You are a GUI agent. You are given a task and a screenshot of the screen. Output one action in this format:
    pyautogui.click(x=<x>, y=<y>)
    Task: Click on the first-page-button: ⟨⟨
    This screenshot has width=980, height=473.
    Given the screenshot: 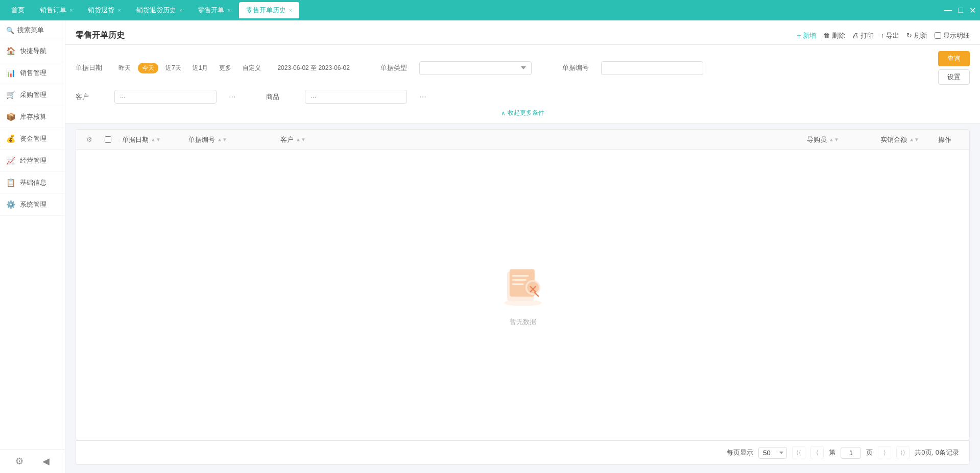 What is the action you would take?
    pyautogui.click(x=799, y=453)
    